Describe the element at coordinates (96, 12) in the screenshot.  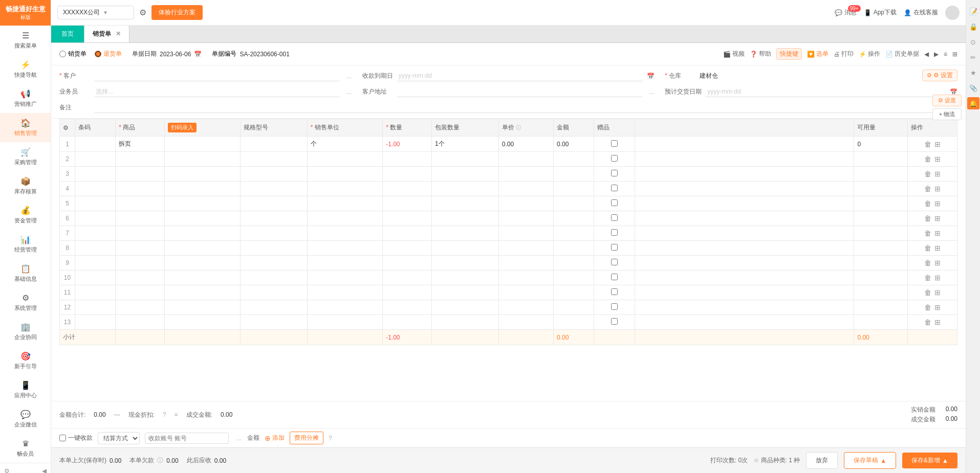
I see `company-selector: XXXXXX公司 ▼` at that location.